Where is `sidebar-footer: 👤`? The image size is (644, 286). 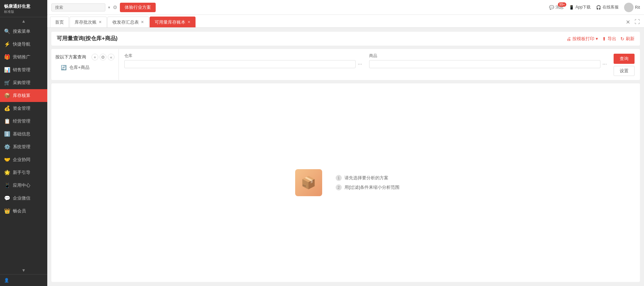
sidebar-footer: 👤 is located at coordinates (24, 280).